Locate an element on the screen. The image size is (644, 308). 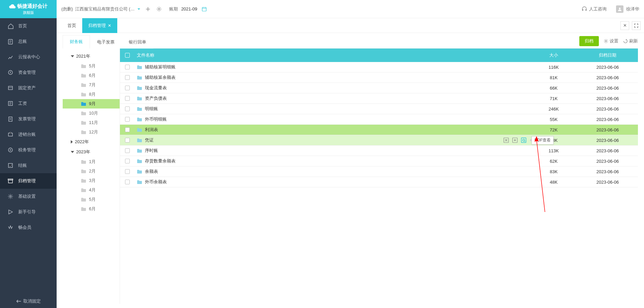
folder-icon is located at coordinates (84, 190).